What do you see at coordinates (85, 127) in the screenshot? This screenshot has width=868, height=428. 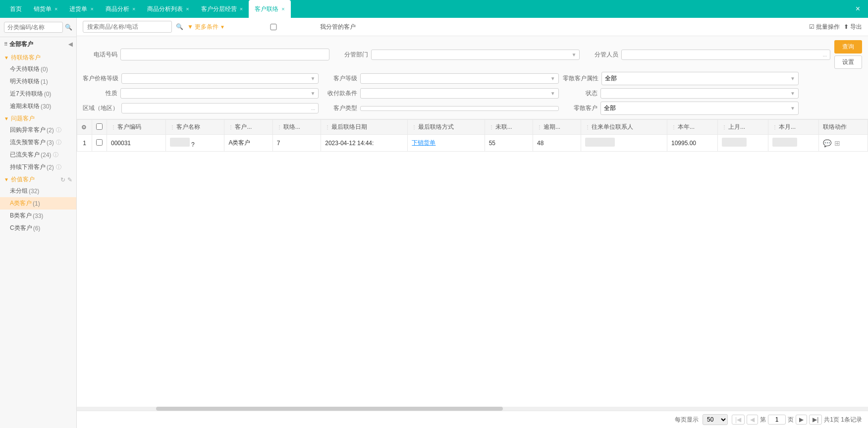 I see `th-gear: ⚙` at bounding box center [85, 127].